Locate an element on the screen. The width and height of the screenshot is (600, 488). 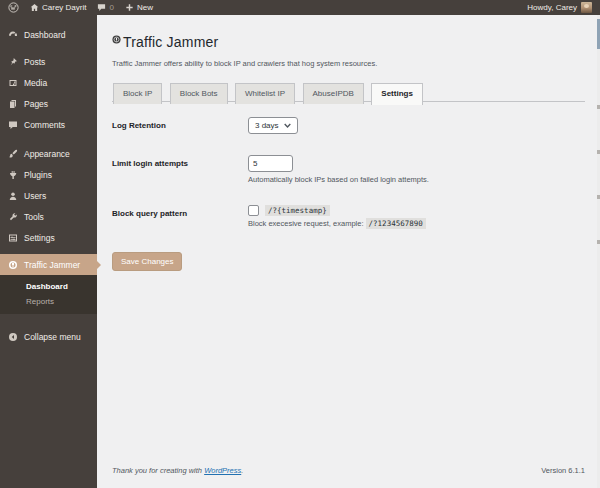
sidebar-item-traffic-jammer: Traffic Jammer is located at coordinates (48, 264).